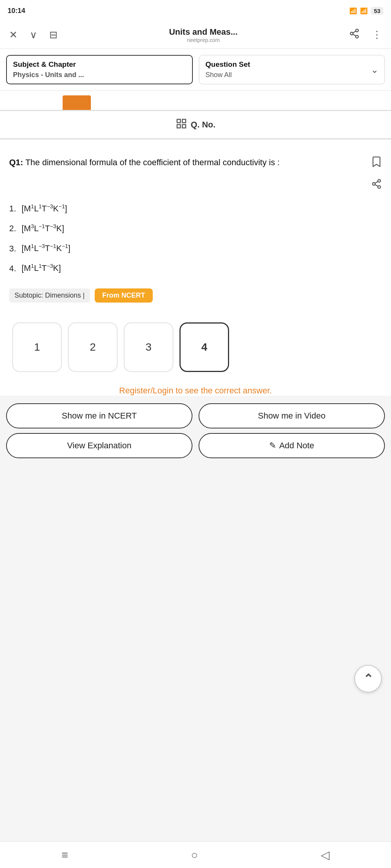 The image size is (391, 868). What do you see at coordinates (292, 446) in the screenshot?
I see `add-note-button: ✎ Add Note` at bounding box center [292, 446].